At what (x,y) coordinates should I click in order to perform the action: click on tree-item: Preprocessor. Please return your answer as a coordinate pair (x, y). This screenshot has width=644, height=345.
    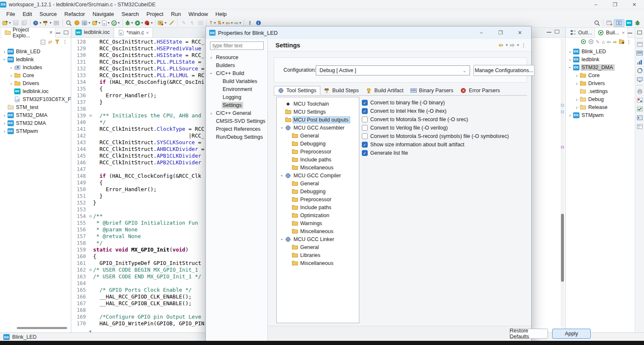
    Looking at the image, I should click on (318, 152).